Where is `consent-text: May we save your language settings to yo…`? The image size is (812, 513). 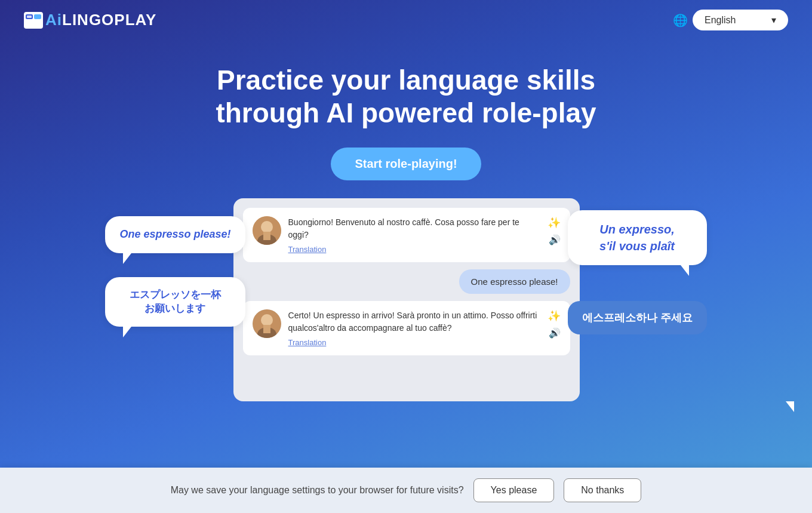
consent-text: May we save your language settings to yo… is located at coordinates (318, 490).